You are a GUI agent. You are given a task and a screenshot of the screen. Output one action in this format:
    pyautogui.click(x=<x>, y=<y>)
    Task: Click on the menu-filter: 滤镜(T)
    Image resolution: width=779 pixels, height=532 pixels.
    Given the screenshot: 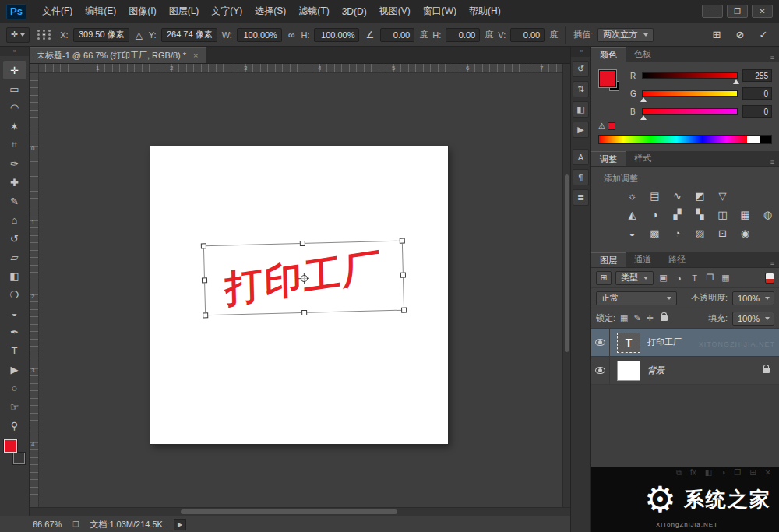 What is the action you would take?
    pyautogui.click(x=313, y=11)
    